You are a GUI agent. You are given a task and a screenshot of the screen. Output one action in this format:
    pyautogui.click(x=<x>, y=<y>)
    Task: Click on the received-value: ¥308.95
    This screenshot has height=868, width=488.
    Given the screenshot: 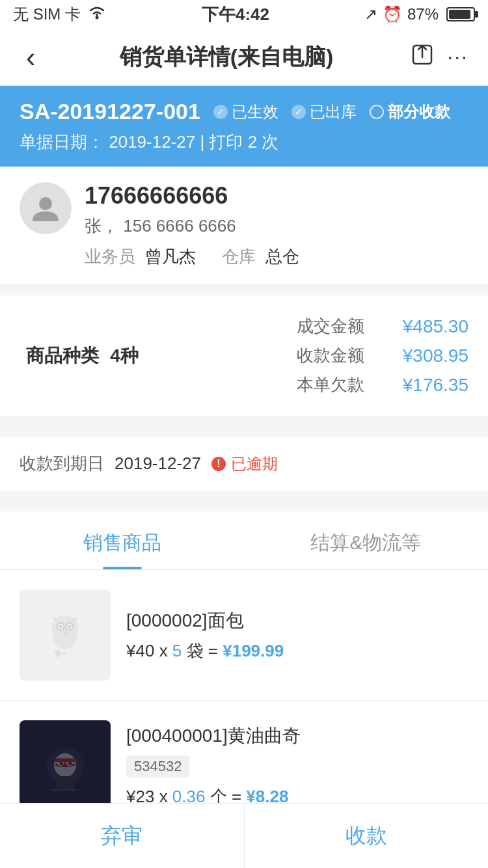 What is the action you would take?
    pyautogui.click(x=423, y=356)
    